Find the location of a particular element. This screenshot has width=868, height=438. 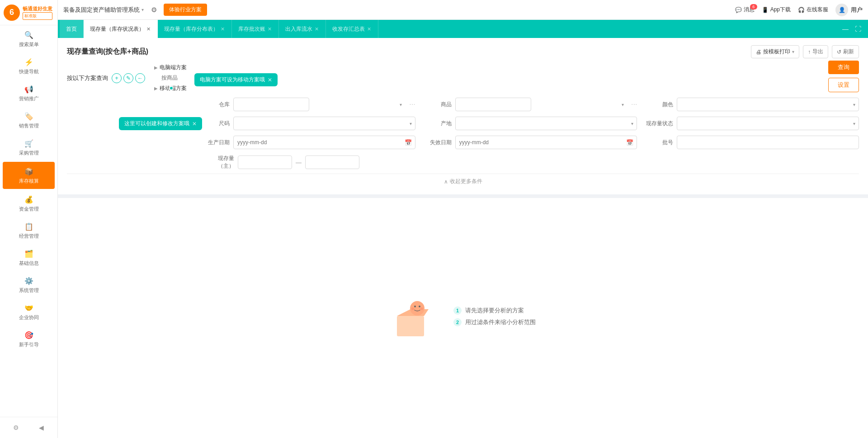

tab-close-batch-ledger: ✕ is located at coordinates (269, 29).